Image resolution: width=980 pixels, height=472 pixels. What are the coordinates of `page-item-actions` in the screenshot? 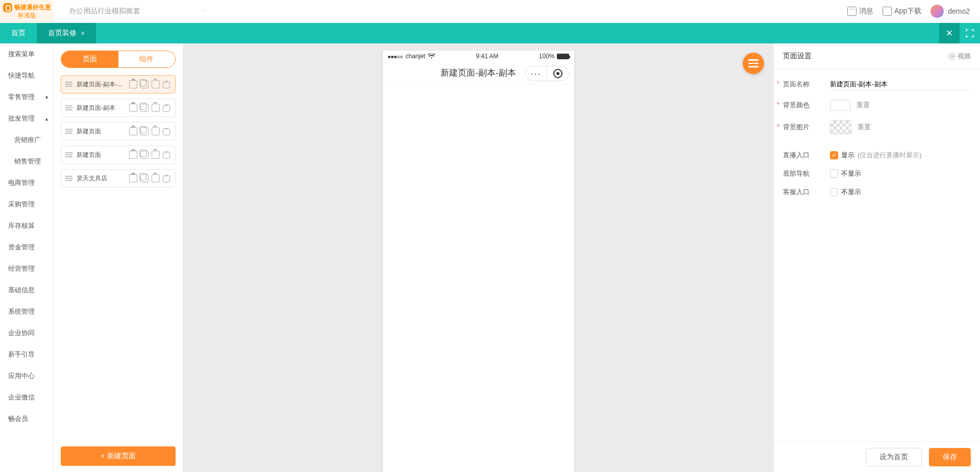 It's located at (150, 131).